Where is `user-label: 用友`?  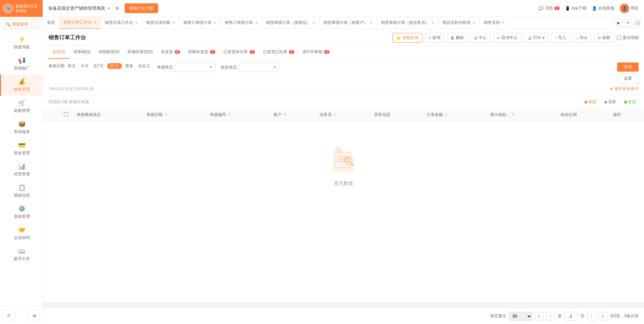 user-label: 用友 is located at coordinates (635, 8).